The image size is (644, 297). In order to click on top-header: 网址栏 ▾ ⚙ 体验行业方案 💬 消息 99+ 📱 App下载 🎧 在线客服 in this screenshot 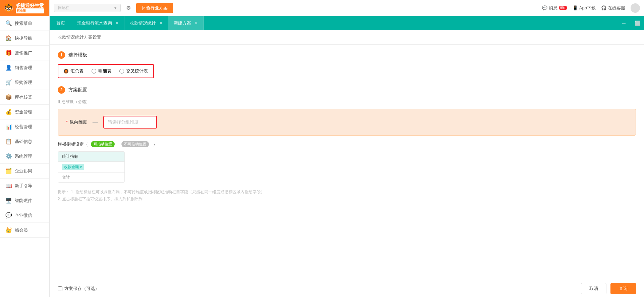, I will do `click(347, 8)`.